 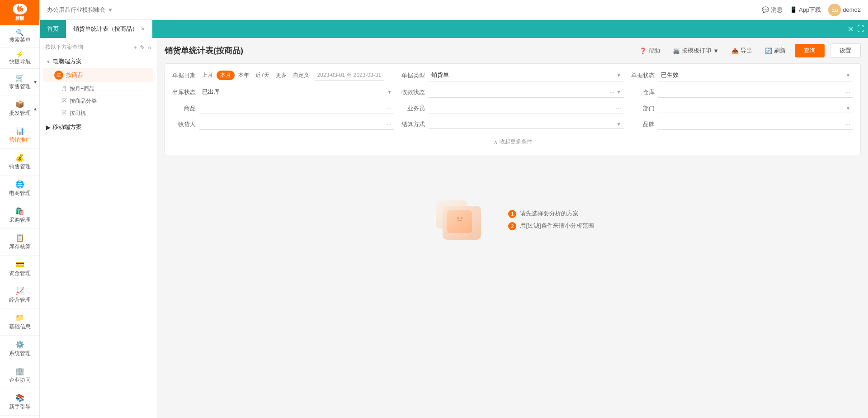 What do you see at coordinates (526, 109) in the screenshot?
I see `salesperson-select: ···` at bounding box center [526, 109].